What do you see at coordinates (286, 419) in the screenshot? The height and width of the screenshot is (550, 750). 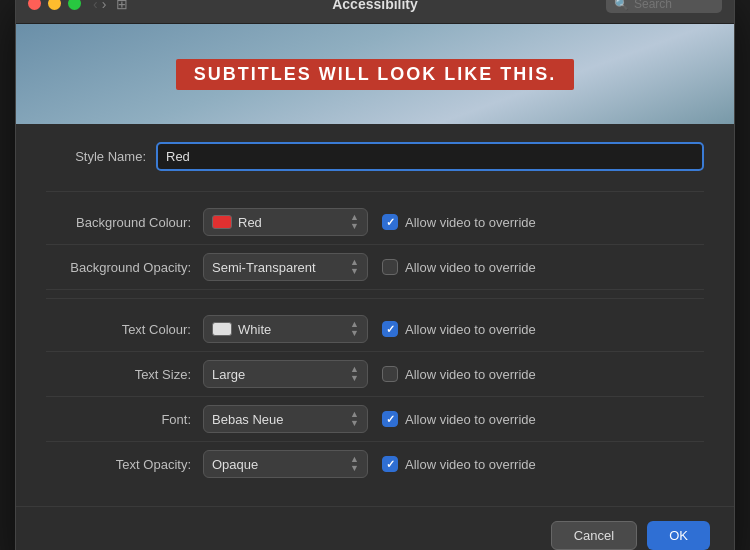 I see `dropdown-4: Bebas Neue▲▼` at bounding box center [286, 419].